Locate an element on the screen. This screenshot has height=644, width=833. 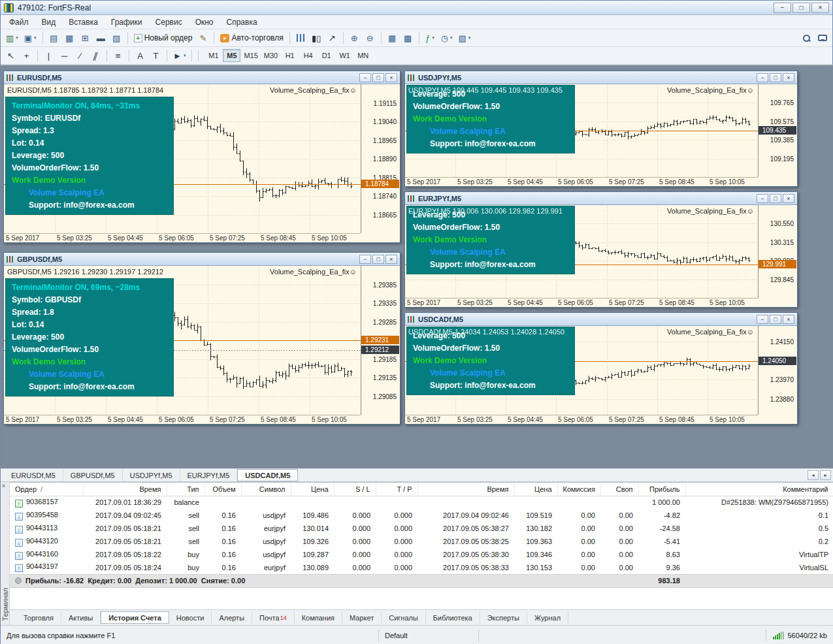
status-profile: Default is located at coordinates (429, 636).